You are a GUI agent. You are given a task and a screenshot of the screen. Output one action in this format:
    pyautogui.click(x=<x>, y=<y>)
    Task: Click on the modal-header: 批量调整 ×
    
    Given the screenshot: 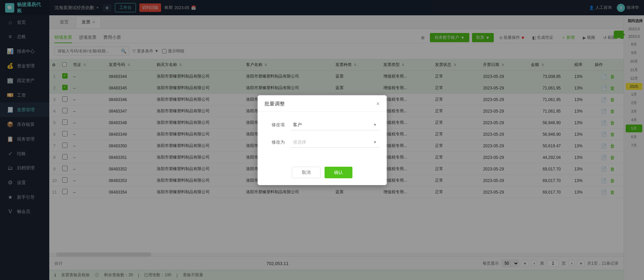 What is the action you would take?
    pyautogui.click(x=322, y=103)
    